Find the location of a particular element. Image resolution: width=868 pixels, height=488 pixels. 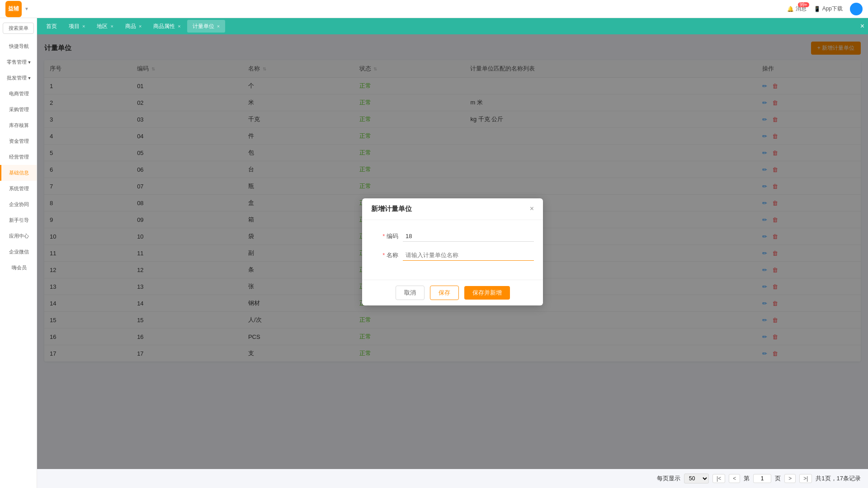

sidebar-item-basic-info: 基础信息 is located at coordinates (18, 173).